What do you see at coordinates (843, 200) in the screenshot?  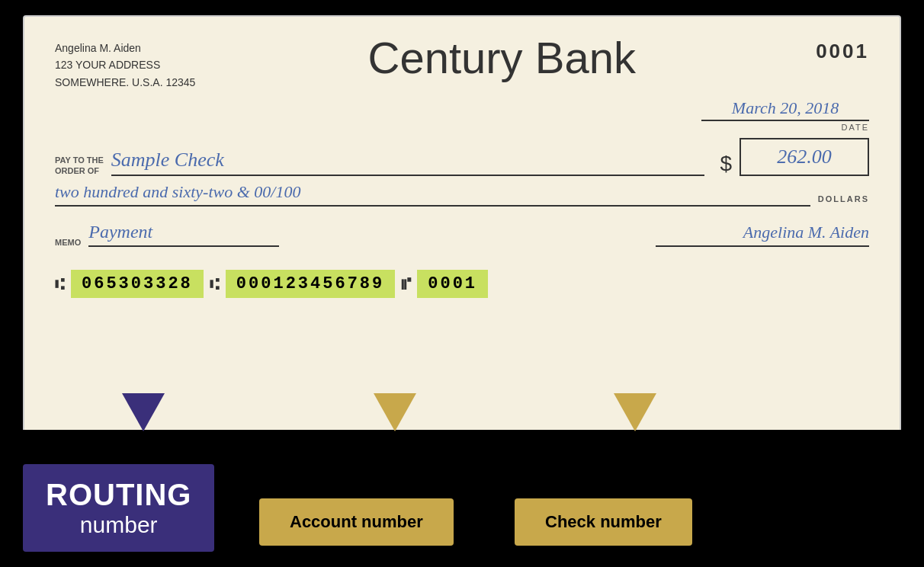 I see `dollars-label: DOLLARS` at bounding box center [843, 200].